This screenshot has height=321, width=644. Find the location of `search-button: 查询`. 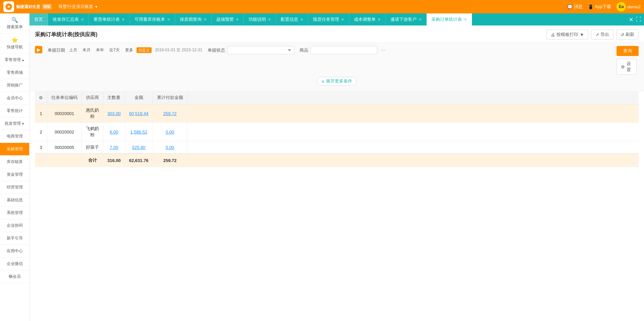

search-button: 查询 is located at coordinates (628, 51).